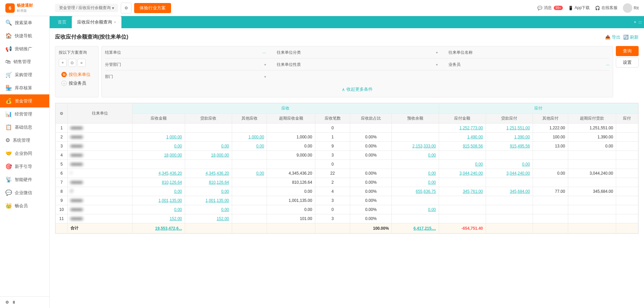  Describe the element at coordinates (113, 8) in the screenshot. I see `breadcrumb-arrow: ▾` at that location.